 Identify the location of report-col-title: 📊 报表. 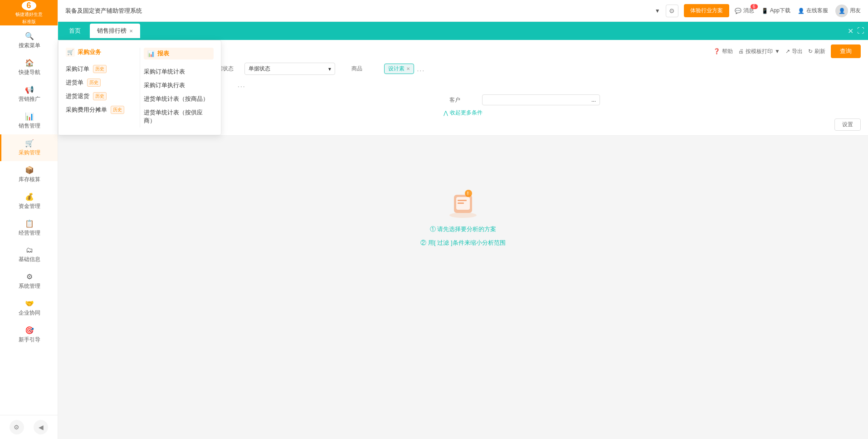
(179, 54).